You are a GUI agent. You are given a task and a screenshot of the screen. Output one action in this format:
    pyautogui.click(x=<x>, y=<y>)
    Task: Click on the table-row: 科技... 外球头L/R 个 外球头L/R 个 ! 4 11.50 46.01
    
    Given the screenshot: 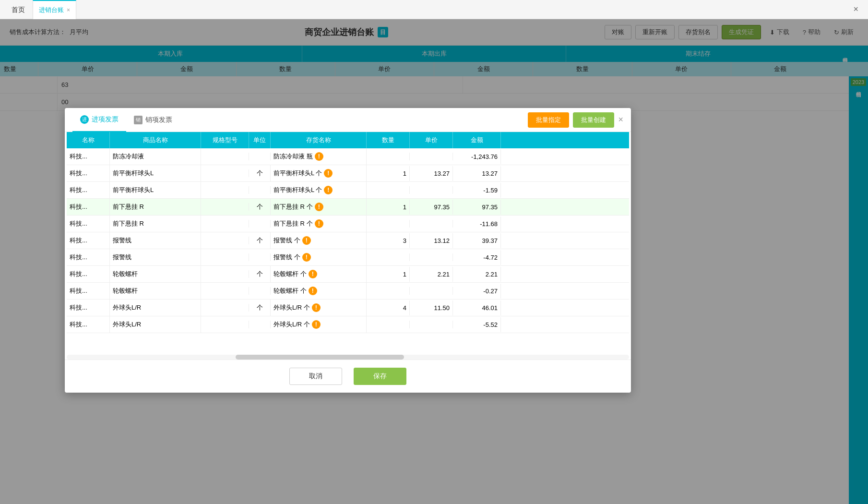 What is the action you would take?
    pyautogui.click(x=348, y=308)
    